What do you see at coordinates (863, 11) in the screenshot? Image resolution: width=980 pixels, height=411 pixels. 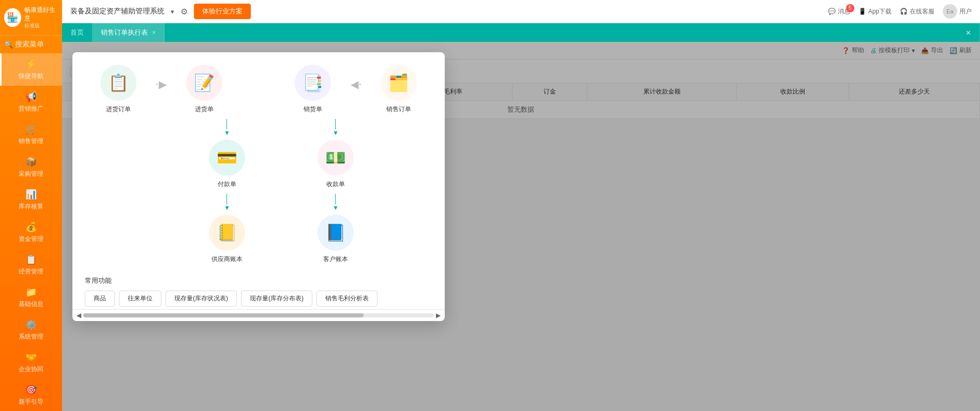 I see `app-download-icon: 📱` at bounding box center [863, 11].